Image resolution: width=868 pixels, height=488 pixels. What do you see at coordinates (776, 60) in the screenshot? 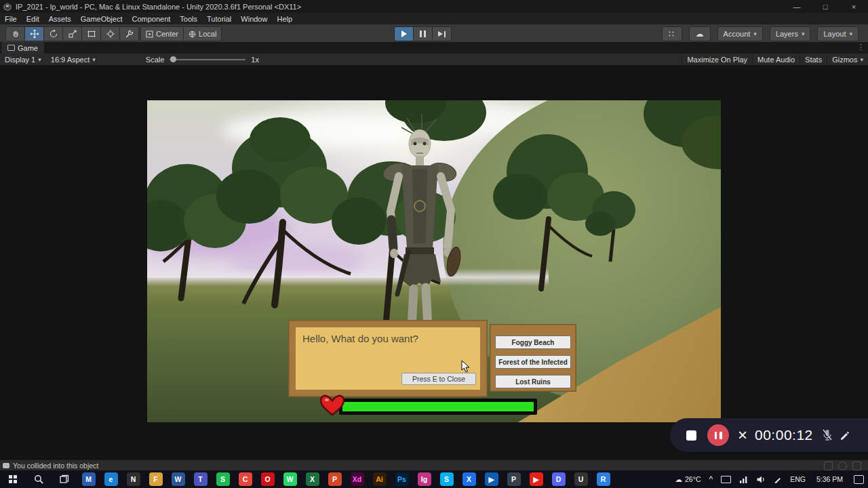
I see `mute-audio-label: Mute Audio` at bounding box center [776, 60].